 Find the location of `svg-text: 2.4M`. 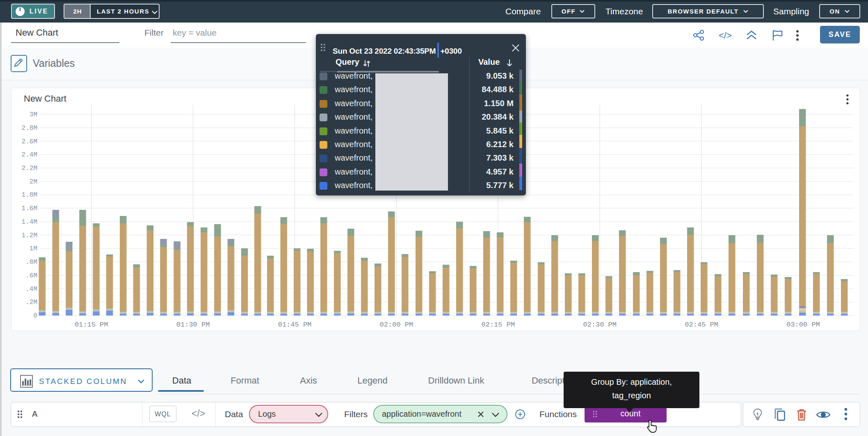

svg-text: 2.4M is located at coordinates (30, 155).